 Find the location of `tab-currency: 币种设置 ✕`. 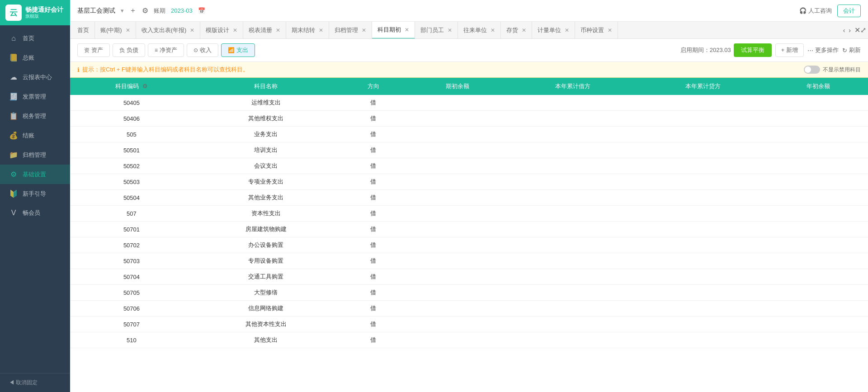

tab-currency: 币种设置 ✕ is located at coordinates (597, 30).